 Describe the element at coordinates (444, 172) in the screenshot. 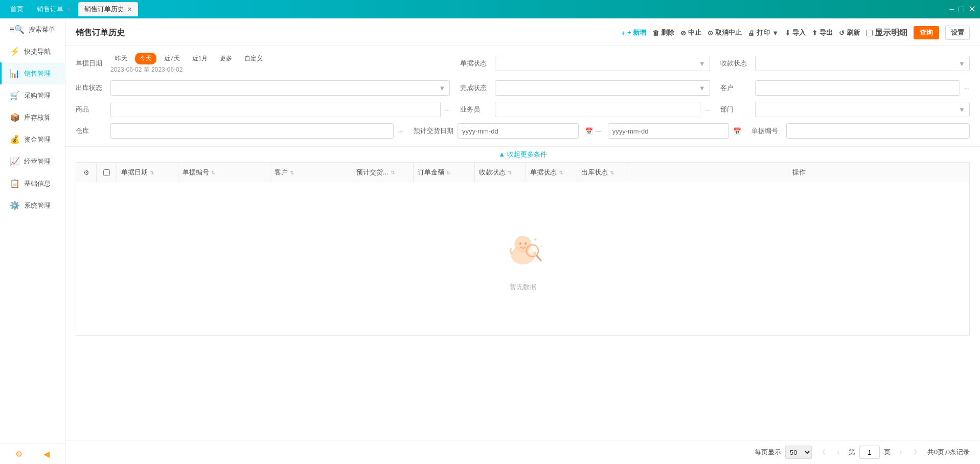

I see `th-order-amount: 订单金额 ⇅` at that location.